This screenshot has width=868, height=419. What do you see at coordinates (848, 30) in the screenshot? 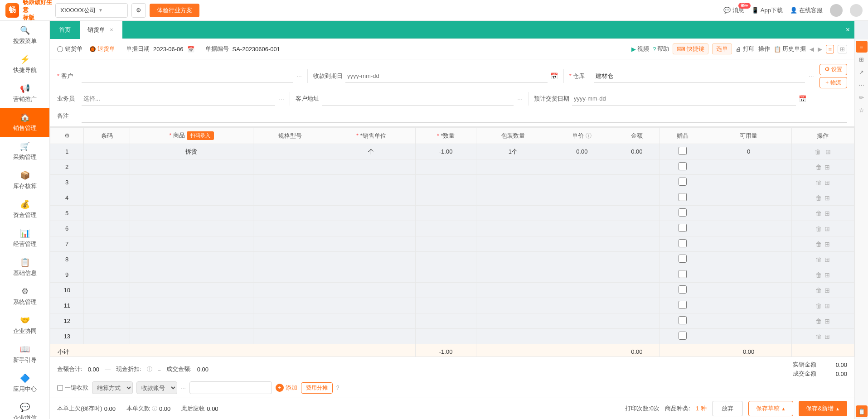
I see `tab-close-right-icon: ×` at bounding box center [848, 30].